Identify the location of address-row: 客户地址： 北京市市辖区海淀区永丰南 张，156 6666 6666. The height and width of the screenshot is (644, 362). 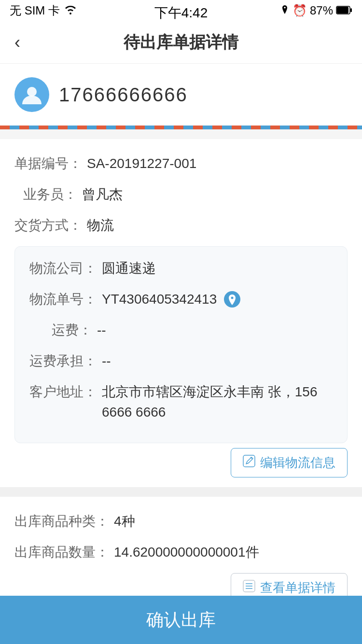
(181, 402).